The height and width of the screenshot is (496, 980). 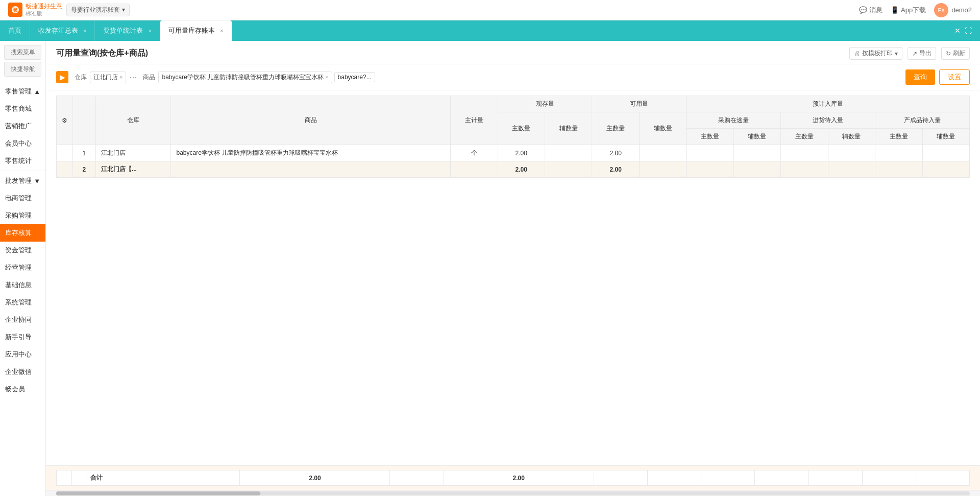 What do you see at coordinates (889, 478) in the screenshot?
I see `footer-cell-p5` at bounding box center [889, 478].